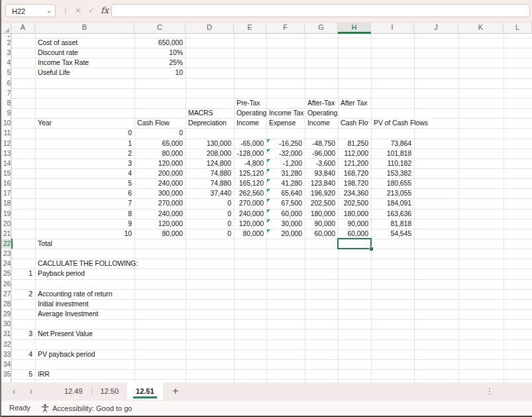  What do you see at coordinates (172, 233) in the screenshot?
I see `cell-C21: 80,000` at bounding box center [172, 233].